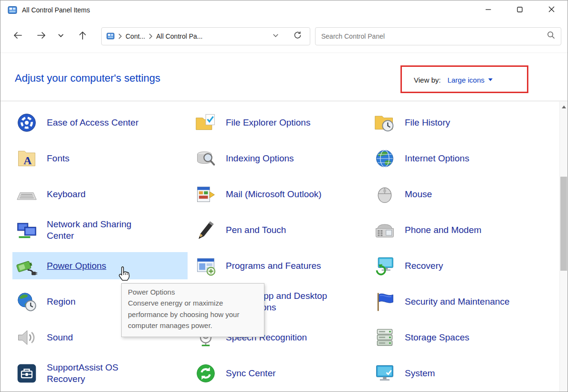 The width and height of the screenshot is (568, 392). I want to click on file-history-icon, so click(385, 123).